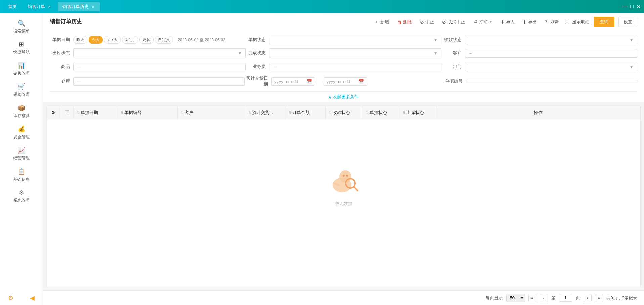  What do you see at coordinates (551, 67) in the screenshot?
I see `department-select: ▼` at bounding box center [551, 67].